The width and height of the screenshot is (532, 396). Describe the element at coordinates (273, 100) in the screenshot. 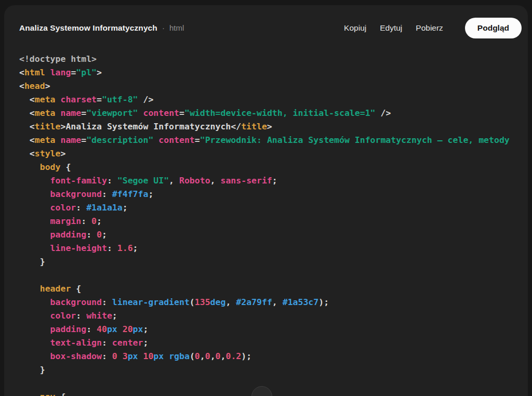

I see `code-line: <meta charset="utf-8" />` at that location.